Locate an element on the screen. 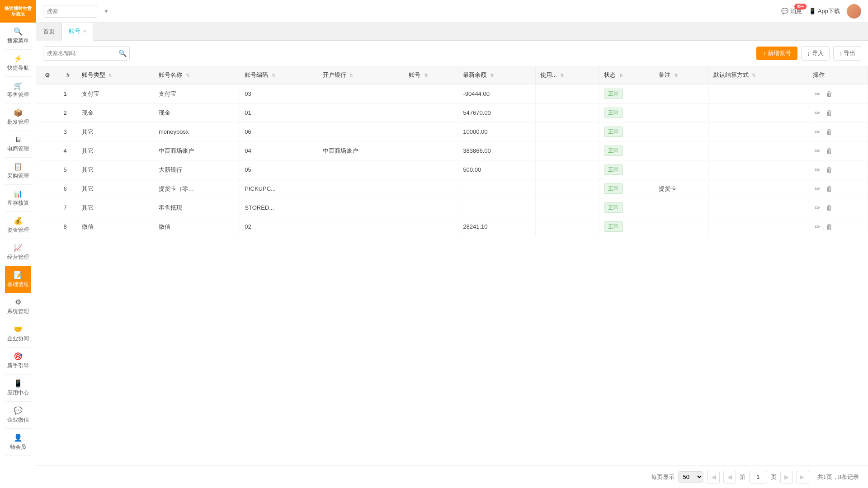 This screenshot has height=488, width=868. delete-btn-3: 🗑 is located at coordinates (829, 132).